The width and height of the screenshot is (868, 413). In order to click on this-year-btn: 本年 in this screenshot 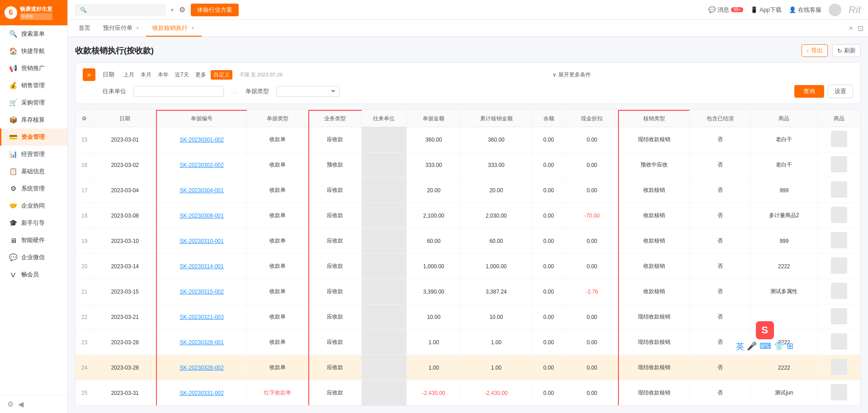, I will do `click(163, 75)`.